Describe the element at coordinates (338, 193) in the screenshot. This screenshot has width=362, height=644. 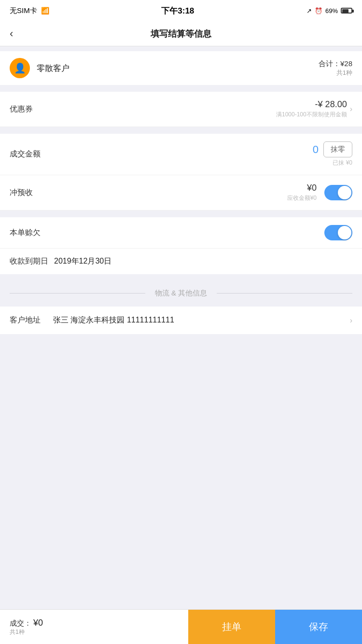
I see `prepay-toggle` at that location.